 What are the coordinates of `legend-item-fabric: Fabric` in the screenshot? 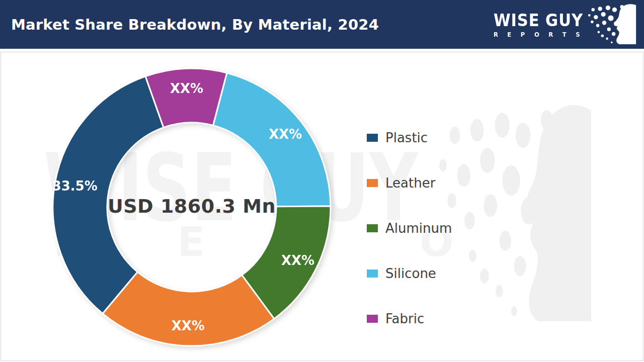 It's located at (410, 319).